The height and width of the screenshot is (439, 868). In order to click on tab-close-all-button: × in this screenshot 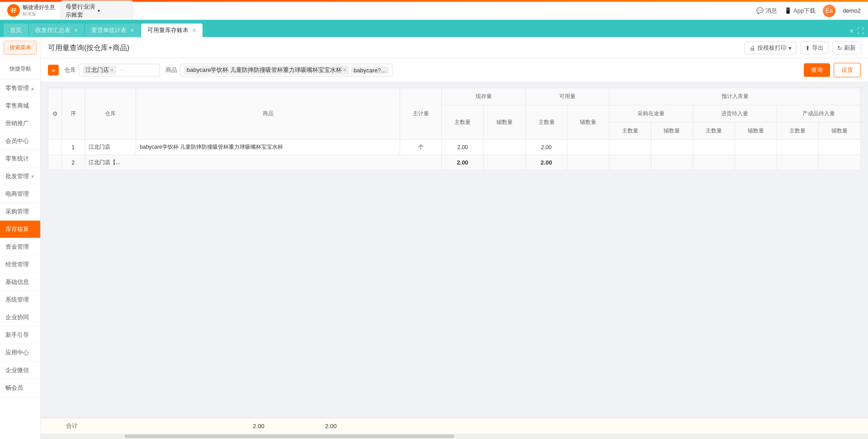, I will do `click(852, 31)`.